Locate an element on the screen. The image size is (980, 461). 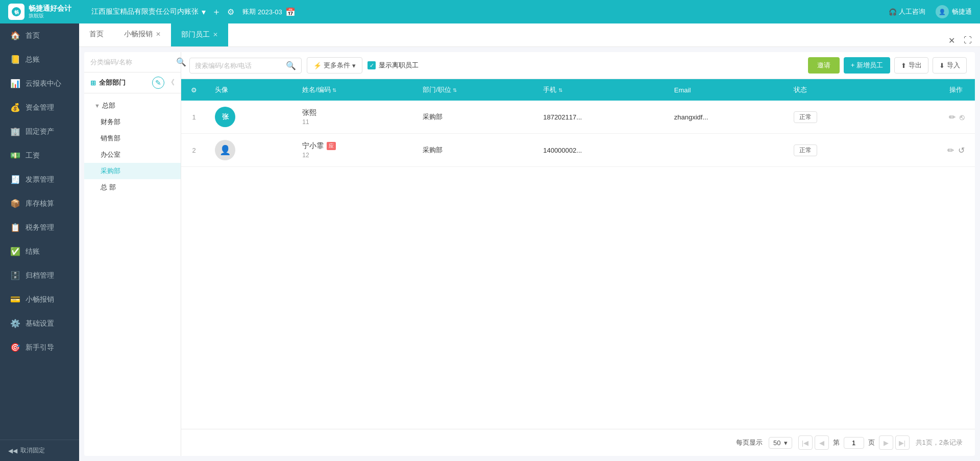
logo-area: 畅 畅捷通好会计 旗舰版 is located at coordinates (48, 12).